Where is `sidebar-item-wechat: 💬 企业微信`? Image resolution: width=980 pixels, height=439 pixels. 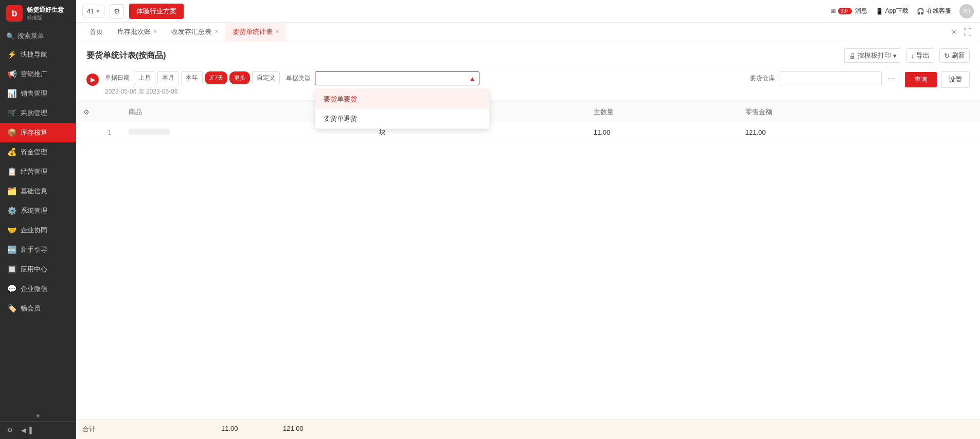 sidebar-item-wechat: 💬 企业微信 is located at coordinates (38, 289).